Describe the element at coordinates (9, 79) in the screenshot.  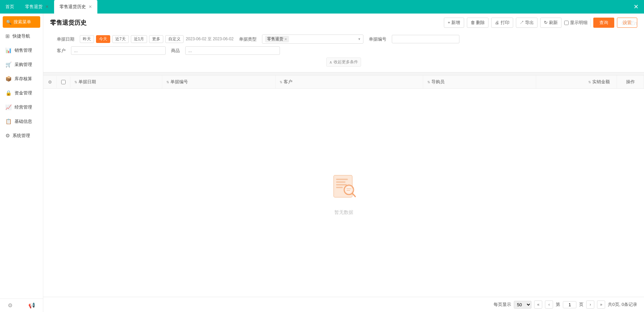
I see `inventory-icon: 📦` at that location.